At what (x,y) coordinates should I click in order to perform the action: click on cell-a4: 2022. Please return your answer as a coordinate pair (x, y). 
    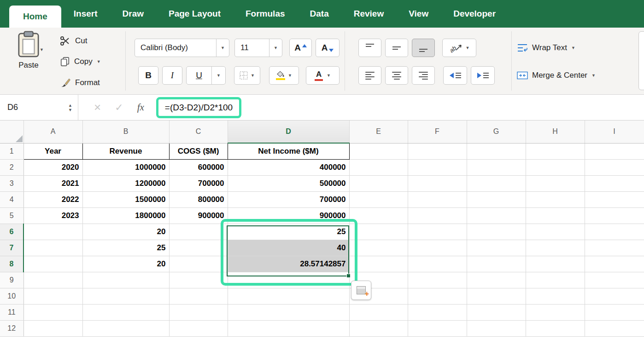
    Looking at the image, I should click on (53, 200).